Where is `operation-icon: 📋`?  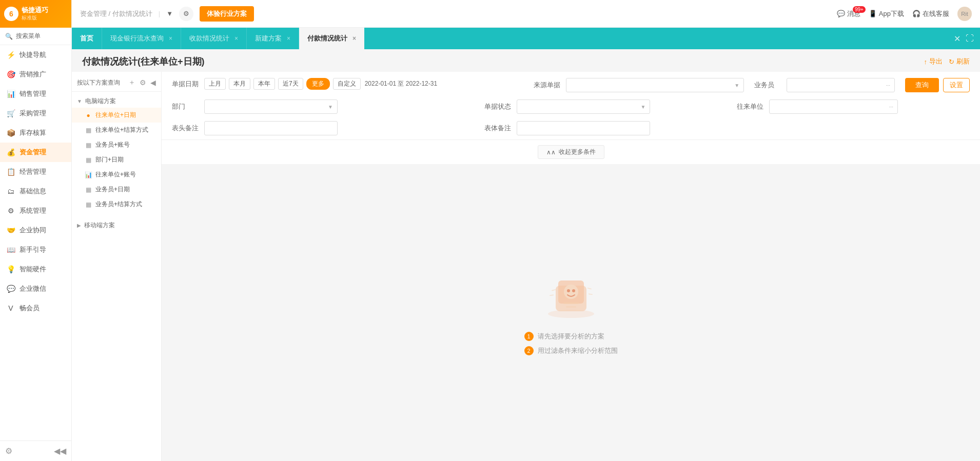
operation-icon: 📋 is located at coordinates (11, 172).